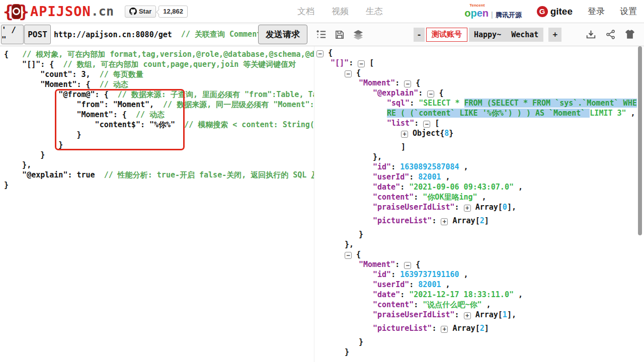 The image size is (644, 362). Describe the element at coordinates (374, 11) in the screenshot. I see `nav-ecosystem: 生态` at that location.